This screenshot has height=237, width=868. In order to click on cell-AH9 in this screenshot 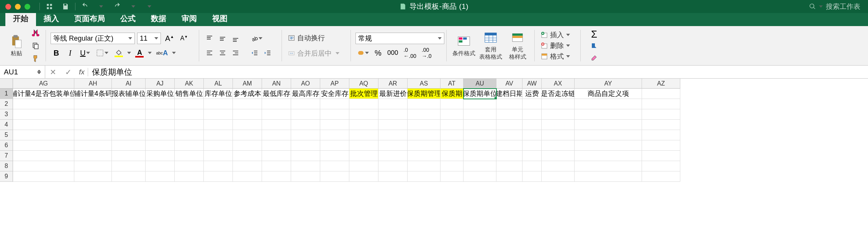, I will do `click(93, 176)`.